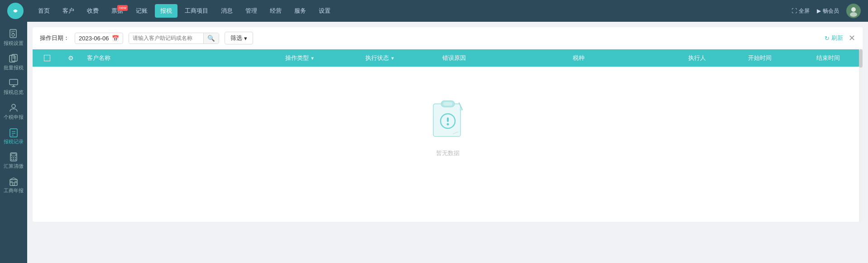  Describe the element at coordinates (14, 87) in the screenshot. I see `sidebar-item-tax-overview: 报税总览` at that location.